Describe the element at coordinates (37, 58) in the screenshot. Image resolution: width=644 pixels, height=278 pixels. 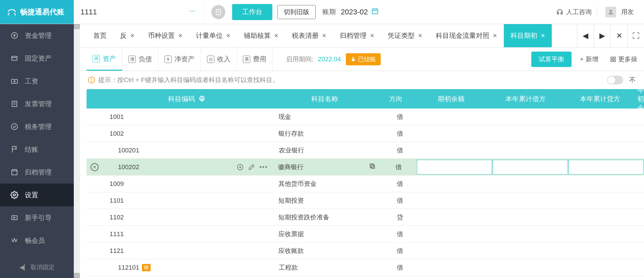
I see `sidebar-item-asset: 固定资产` at that location.